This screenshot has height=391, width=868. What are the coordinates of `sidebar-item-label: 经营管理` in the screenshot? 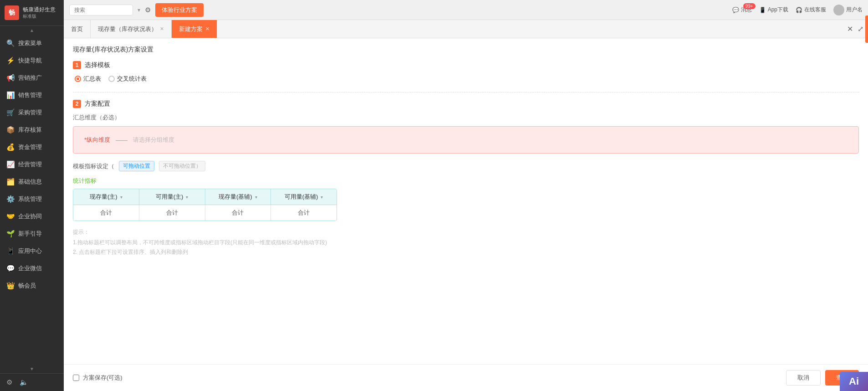 It's located at (30, 165).